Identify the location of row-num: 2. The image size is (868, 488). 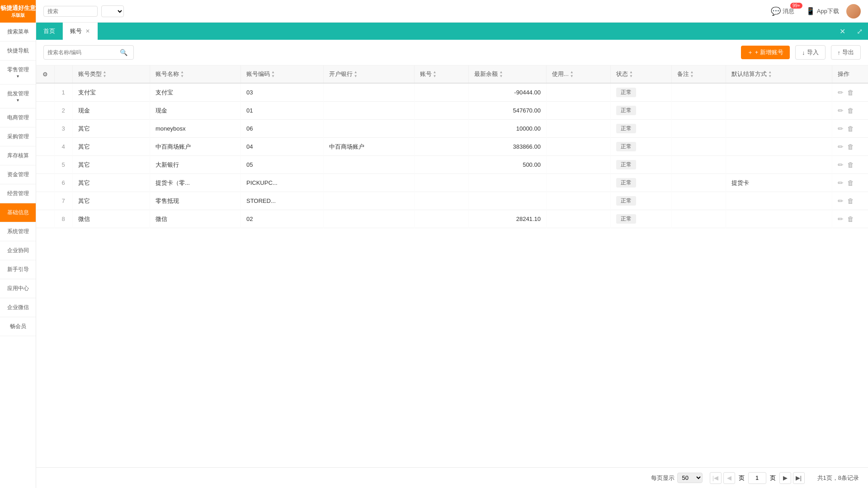
(63, 111).